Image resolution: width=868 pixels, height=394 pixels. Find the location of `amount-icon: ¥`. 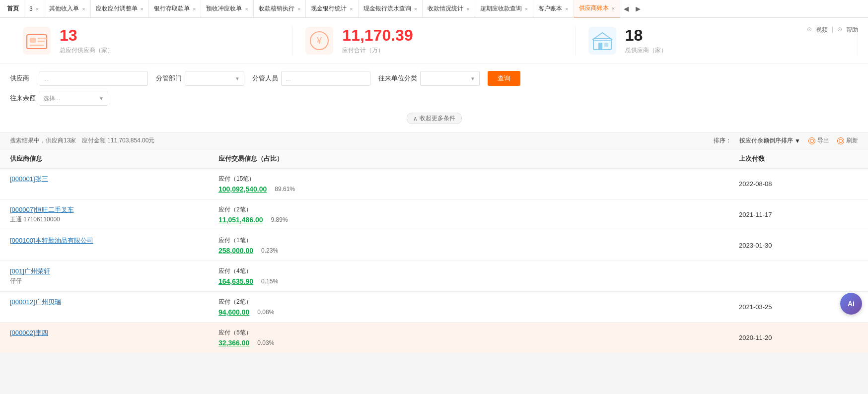

amount-icon: ¥ is located at coordinates (319, 41).